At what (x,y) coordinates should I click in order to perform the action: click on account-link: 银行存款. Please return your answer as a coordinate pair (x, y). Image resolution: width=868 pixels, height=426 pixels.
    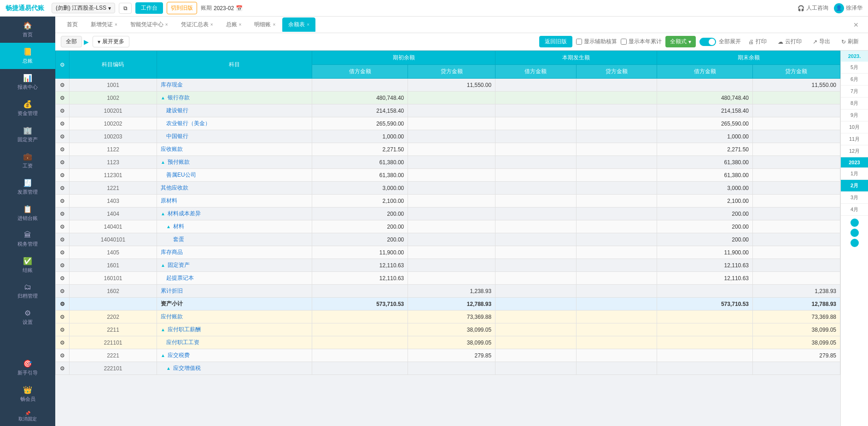
    Looking at the image, I should click on (179, 98).